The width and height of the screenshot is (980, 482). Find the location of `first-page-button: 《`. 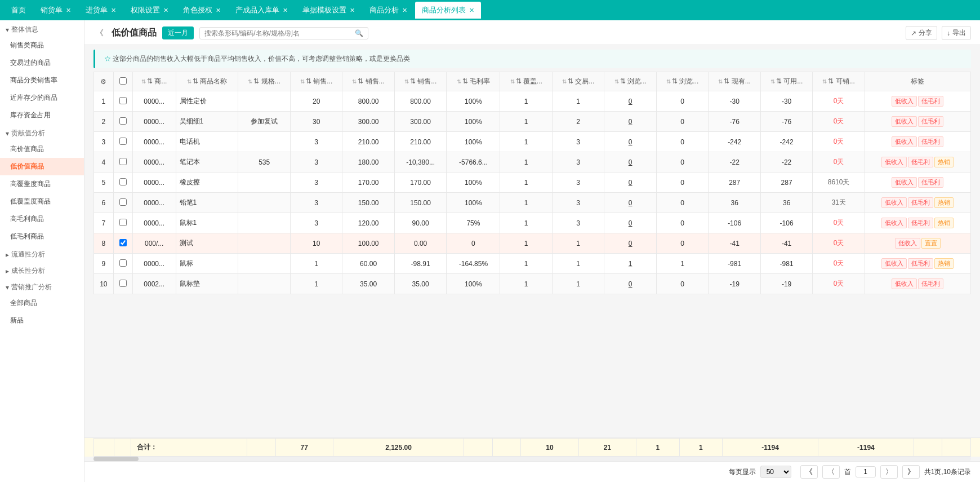

first-page-button: 《 is located at coordinates (809, 472).